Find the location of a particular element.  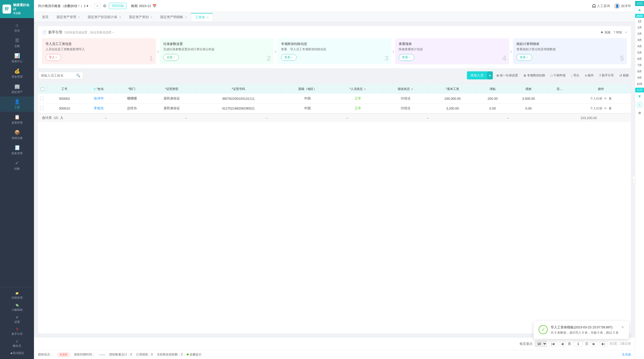

recharge-btn: 去充值 is located at coordinates (626, 355).